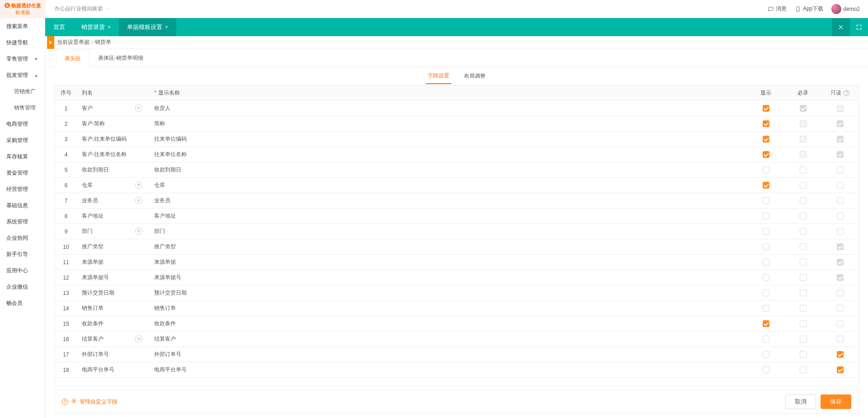 Image resolution: width=868 pixels, height=418 pixels. Describe the element at coordinates (83, 9) in the screenshot. I see `account-selector: 办公品行业模拟账套 ﹀` at that location.